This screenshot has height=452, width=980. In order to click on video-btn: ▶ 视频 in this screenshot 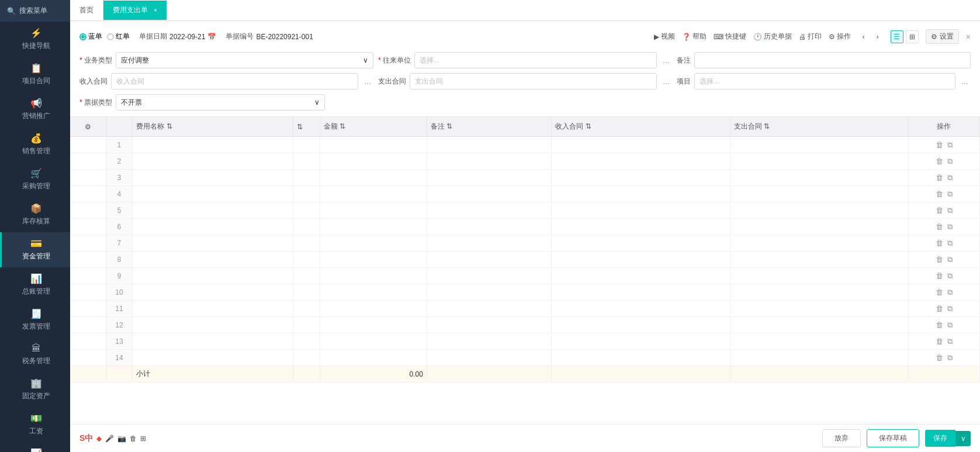, I will do `click(664, 36)`.